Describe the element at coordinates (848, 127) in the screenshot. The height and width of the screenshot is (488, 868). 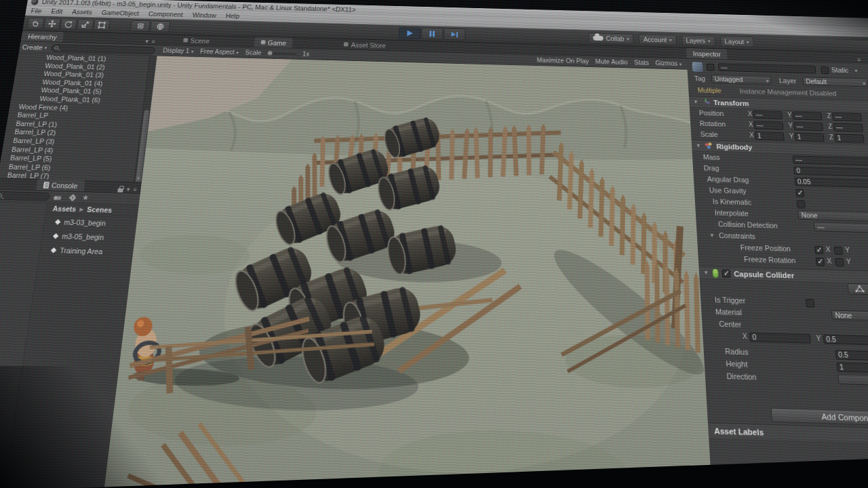
I see `rotation-z-field: —` at that location.